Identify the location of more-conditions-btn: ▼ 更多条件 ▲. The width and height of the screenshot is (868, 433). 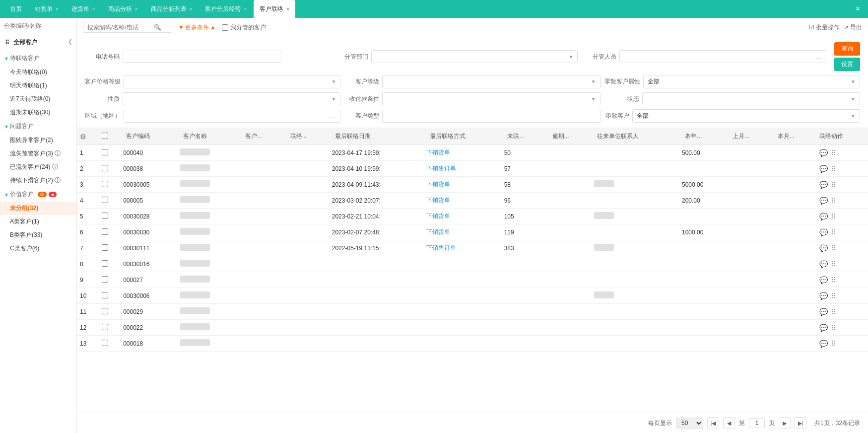
(197, 28).